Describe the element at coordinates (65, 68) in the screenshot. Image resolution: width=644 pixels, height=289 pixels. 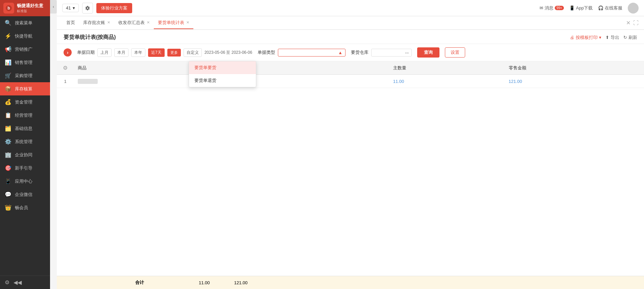
I see `col-settings: ⚙` at that location.